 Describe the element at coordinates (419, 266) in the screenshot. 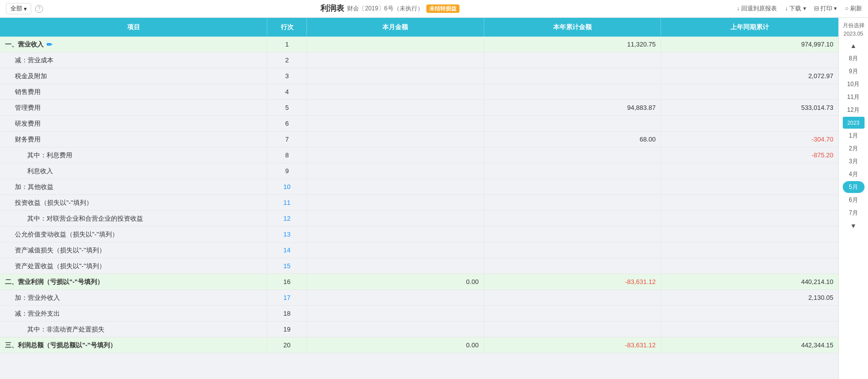

I see `table-row: 资产处置收益（损失以"-"填列） 15` at that location.